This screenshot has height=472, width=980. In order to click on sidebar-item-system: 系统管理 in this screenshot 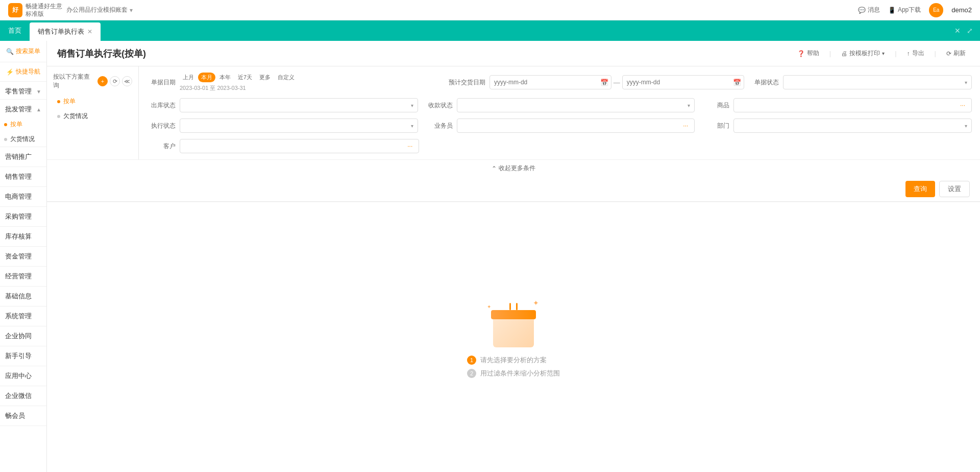, I will do `click(23, 317)`.